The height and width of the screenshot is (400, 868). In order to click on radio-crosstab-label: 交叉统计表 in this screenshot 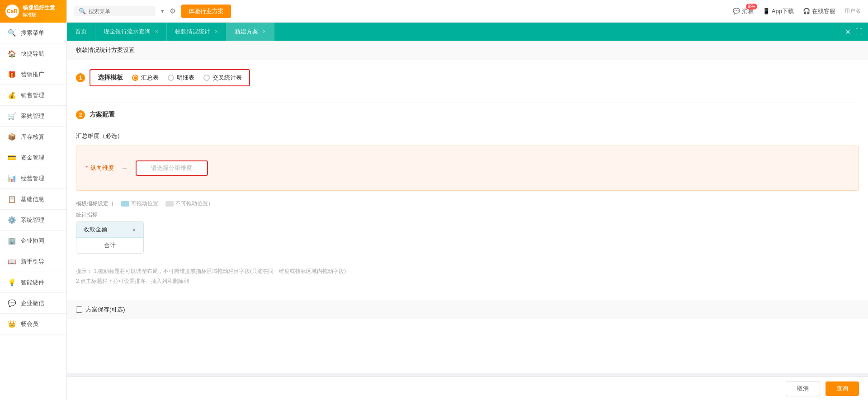, I will do `click(227, 78)`.